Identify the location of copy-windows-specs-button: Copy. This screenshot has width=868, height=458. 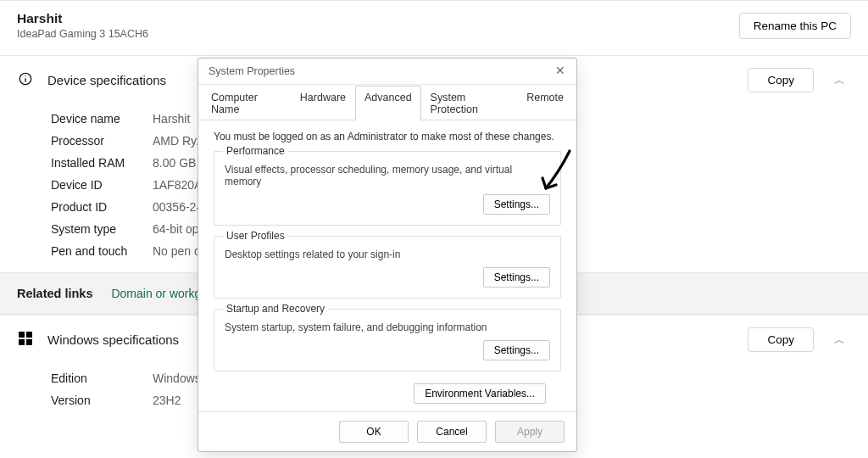
(781, 339).